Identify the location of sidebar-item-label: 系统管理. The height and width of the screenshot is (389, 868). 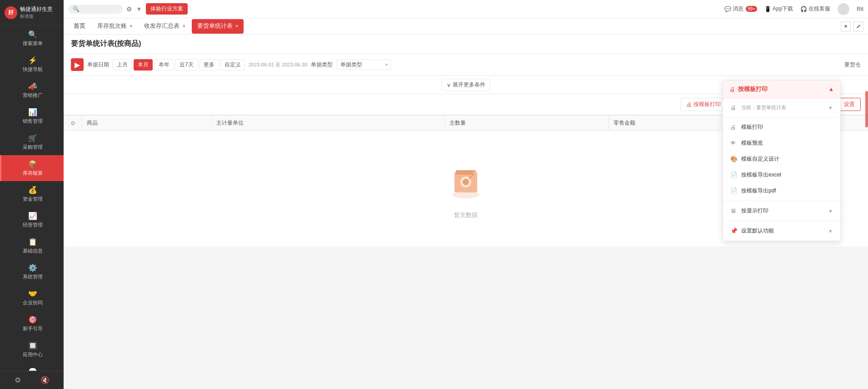
(33, 277).